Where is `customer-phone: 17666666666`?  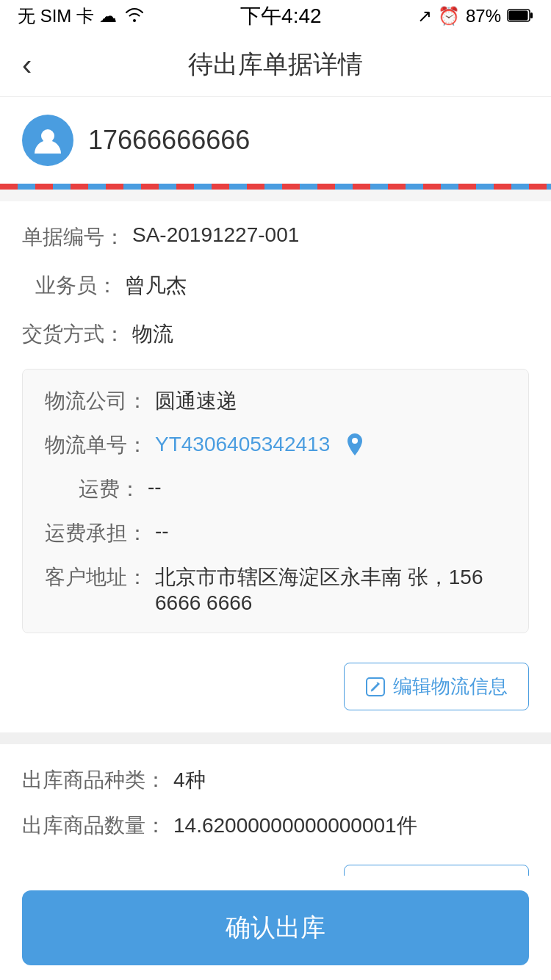
customer-phone: 17666666666 is located at coordinates (169, 140).